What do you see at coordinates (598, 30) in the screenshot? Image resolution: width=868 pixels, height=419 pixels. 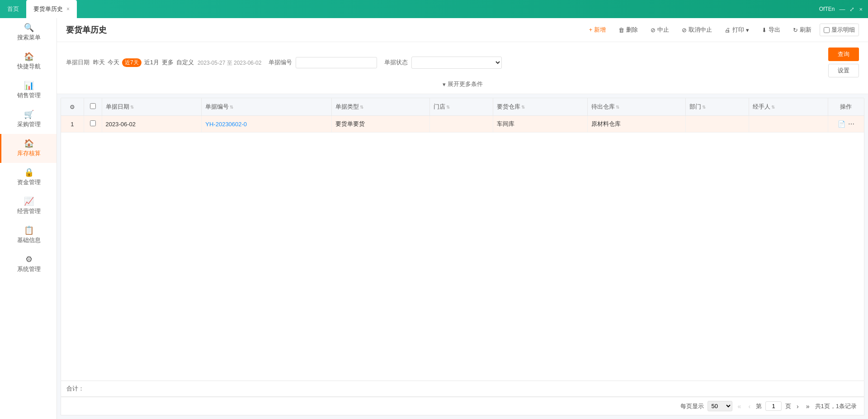 I see `new-button: + 新增` at bounding box center [598, 30].